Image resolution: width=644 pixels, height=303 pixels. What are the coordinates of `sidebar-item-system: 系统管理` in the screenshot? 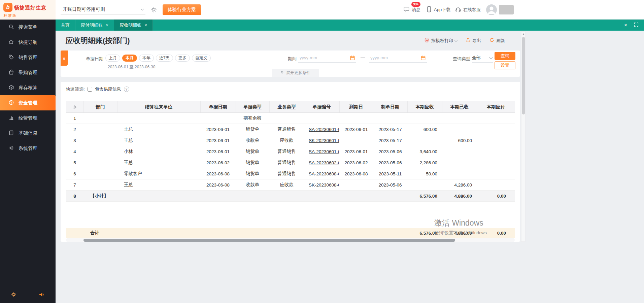 It's located at (28, 148).